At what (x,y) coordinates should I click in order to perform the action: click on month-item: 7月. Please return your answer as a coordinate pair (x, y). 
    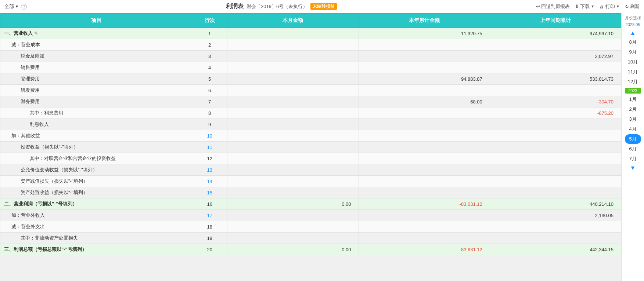
    Looking at the image, I should click on (633, 159).